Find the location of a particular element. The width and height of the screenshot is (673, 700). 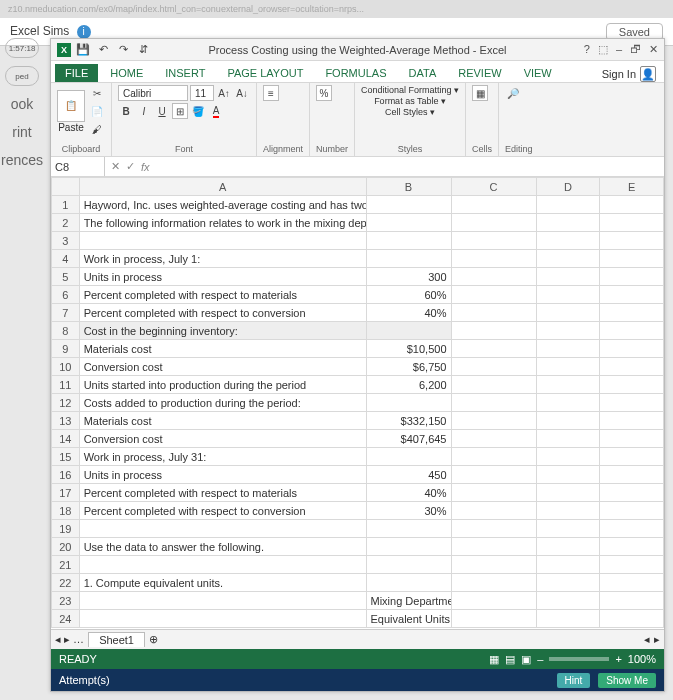

row-header: 22 is located at coordinates (66, 583).